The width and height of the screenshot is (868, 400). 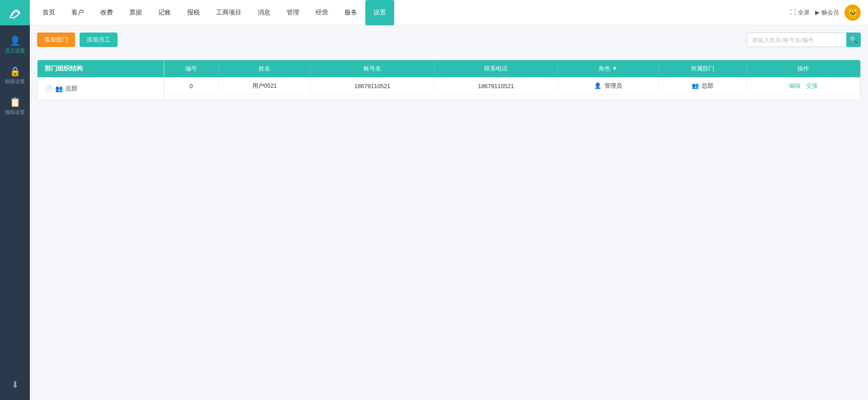 I want to click on nav-item-operations: 经营, so click(x=322, y=13).